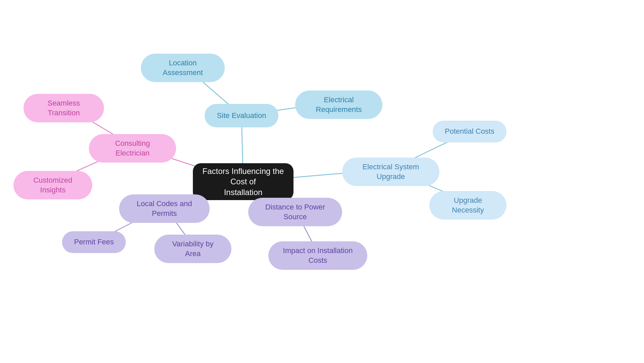 The width and height of the screenshot is (644, 363). I want to click on node-label-electricalSystemUpgrade: Electrical System Upgrade, so click(391, 172).